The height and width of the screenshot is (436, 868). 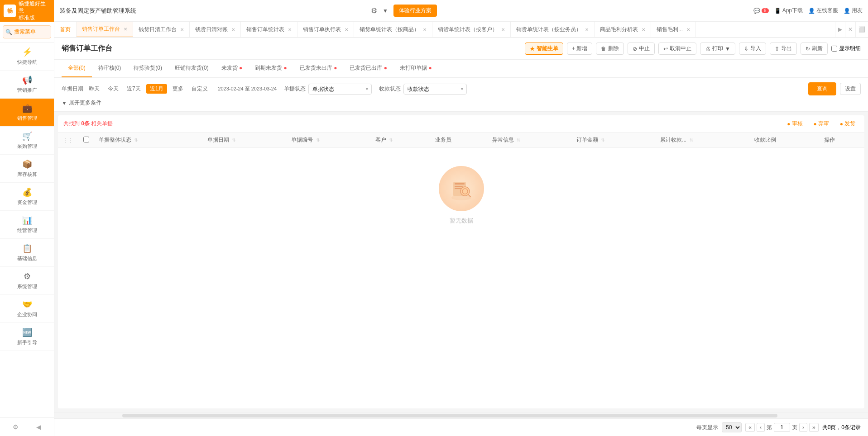 What do you see at coordinates (271, 69) in the screenshot?
I see `sub-tab-overdue-not-shipped: 到期未发货 ●` at bounding box center [271, 69].